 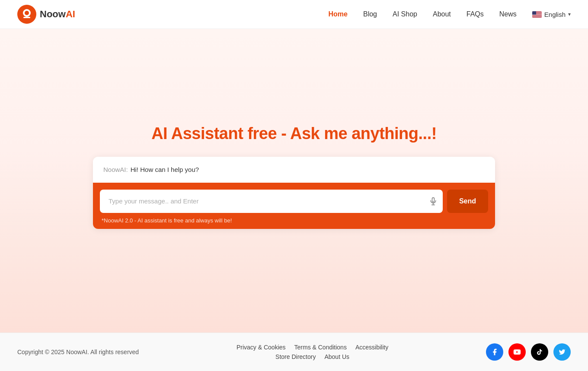 What do you see at coordinates (294, 15) in the screenshot?
I see `site-header: NoowAI Home Blog AI Shop About FAQs News` at bounding box center [294, 15].